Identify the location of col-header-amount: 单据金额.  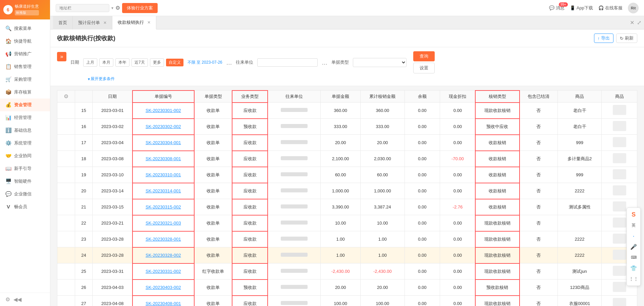
(341, 97).